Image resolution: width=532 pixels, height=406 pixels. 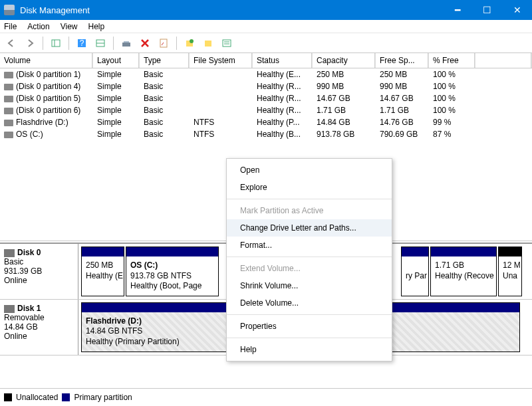 I want to click on legend-primary-swatch, so click(x=66, y=397).